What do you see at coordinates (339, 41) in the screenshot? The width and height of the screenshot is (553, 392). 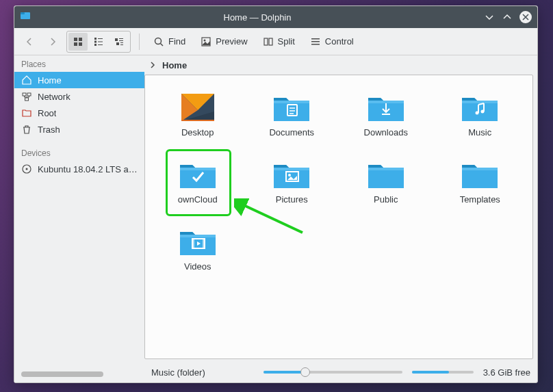 I see `control-label: Control` at bounding box center [339, 41].